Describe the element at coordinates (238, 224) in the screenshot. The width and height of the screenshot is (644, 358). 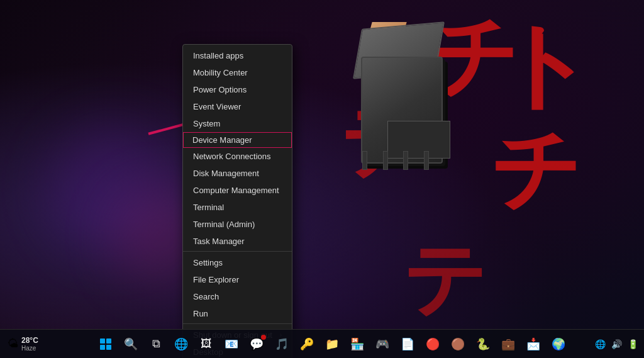
I see `menu-item-terminal-admin: Terminal (Admin)` at that location.